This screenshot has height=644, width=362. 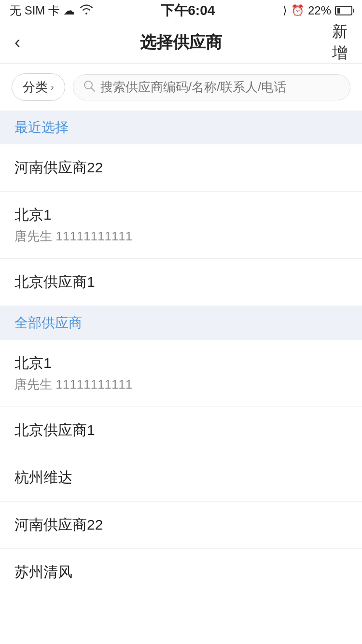 What do you see at coordinates (86, 11) in the screenshot?
I see `wifi-icon` at bounding box center [86, 11].